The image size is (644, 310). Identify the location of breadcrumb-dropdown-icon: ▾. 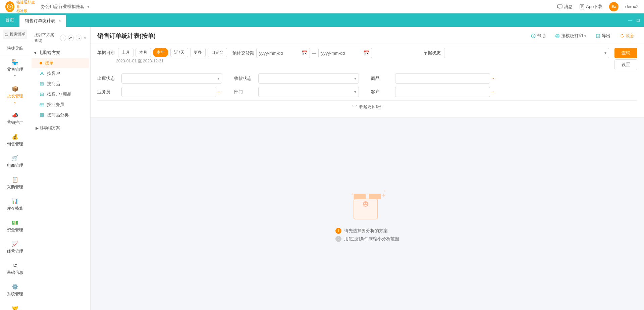
(89, 7).